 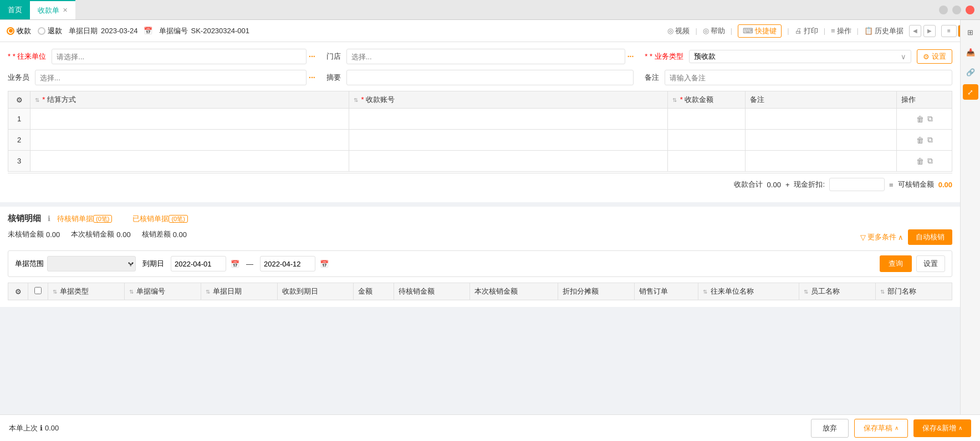 What do you see at coordinates (162, 57) in the screenshot?
I see `partner-field: * 往来单位 ···` at bounding box center [162, 57].